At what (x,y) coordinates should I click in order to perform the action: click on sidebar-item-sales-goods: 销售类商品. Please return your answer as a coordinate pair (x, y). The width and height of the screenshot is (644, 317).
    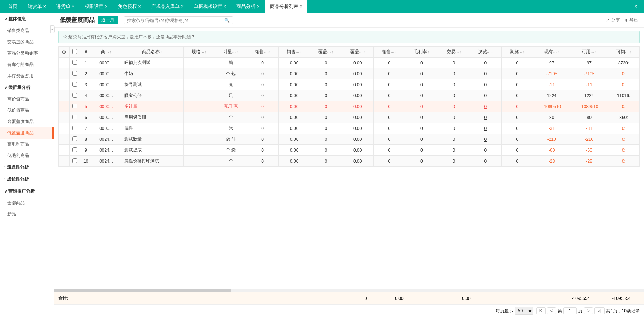
    Looking at the image, I should click on (27, 31).